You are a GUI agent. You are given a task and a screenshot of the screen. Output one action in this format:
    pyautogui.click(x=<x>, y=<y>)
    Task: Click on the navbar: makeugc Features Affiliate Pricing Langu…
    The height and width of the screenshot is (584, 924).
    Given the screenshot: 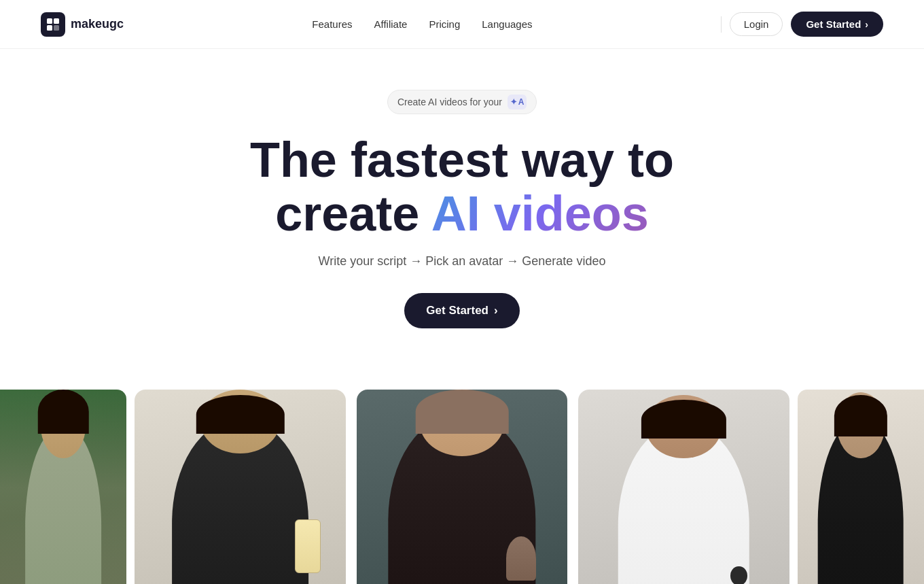 What is the action you would take?
    pyautogui.click(x=462, y=24)
    